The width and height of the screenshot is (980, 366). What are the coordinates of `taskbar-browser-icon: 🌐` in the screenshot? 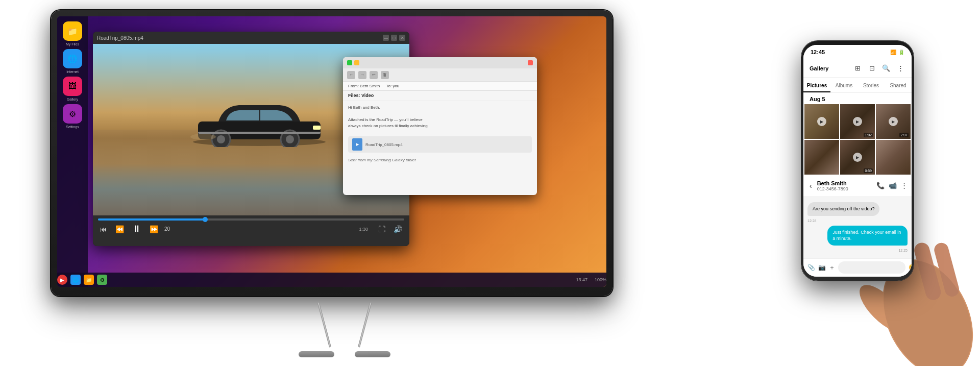 It's located at (76, 280).